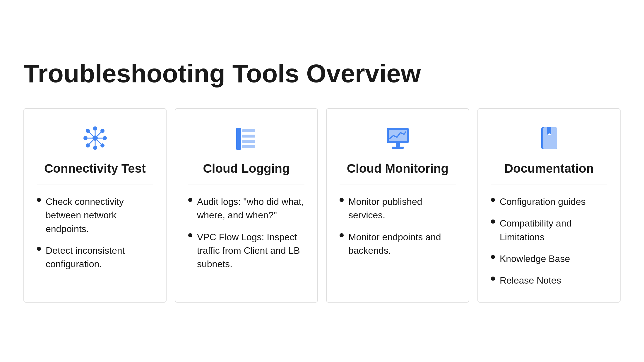 Image resolution: width=644 pixels, height=362 pixels. What do you see at coordinates (553, 202) in the screenshot?
I see `list-item-text: Configuration guides` at bounding box center [553, 202].